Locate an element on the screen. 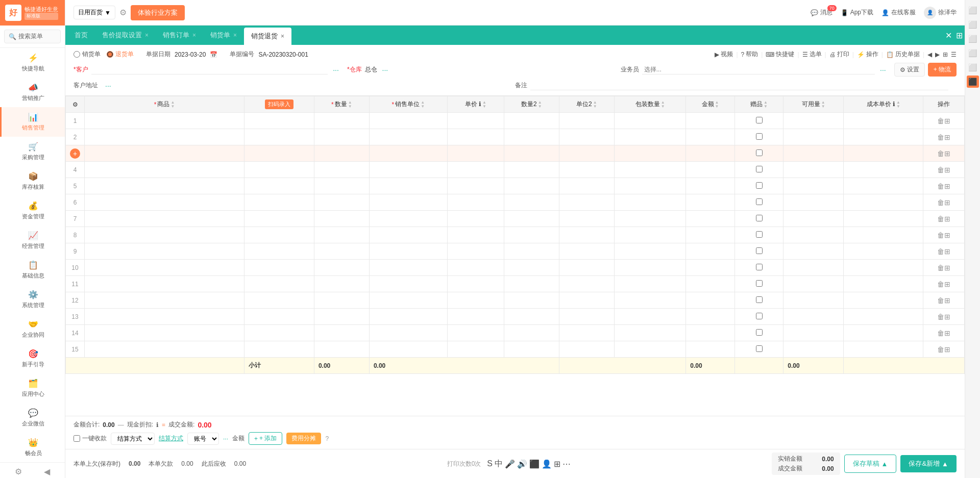 The width and height of the screenshot is (980, 478). add-payment-button: + + 添加 is located at coordinates (265, 439).